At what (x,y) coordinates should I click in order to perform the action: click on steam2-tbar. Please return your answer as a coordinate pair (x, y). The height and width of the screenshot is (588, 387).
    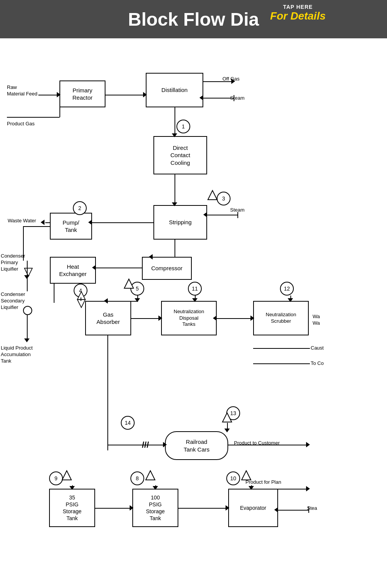
    Looking at the image, I should click on (238, 215).